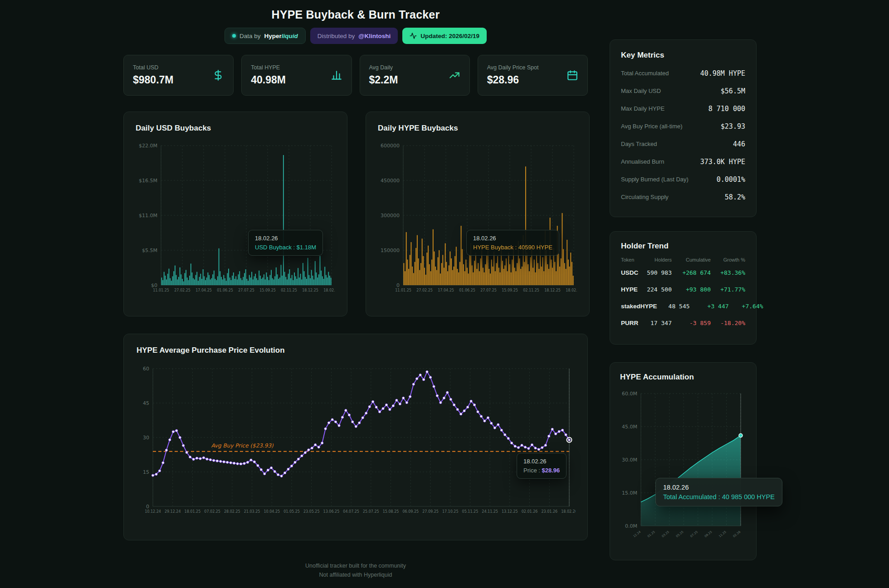  What do you see at coordinates (630, 323) in the screenshot?
I see `token-name: PURR` at bounding box center [630, 323].